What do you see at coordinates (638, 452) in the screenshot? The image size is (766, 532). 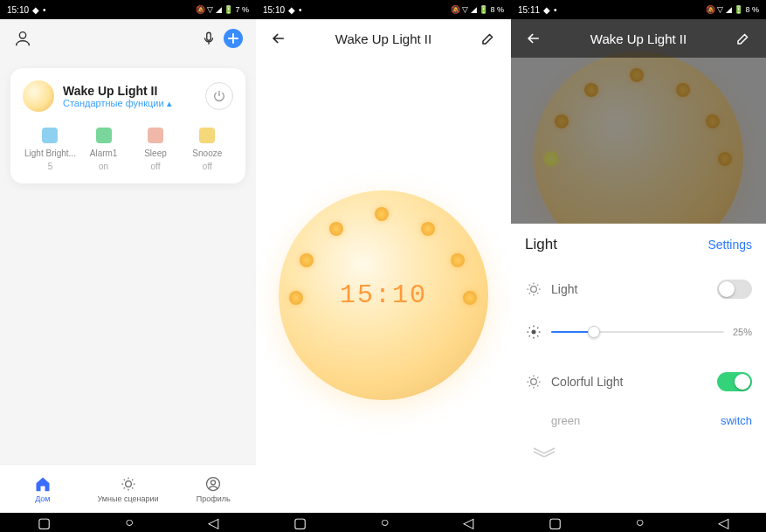 I see `expand-handle` at bounding box center [638, 452].